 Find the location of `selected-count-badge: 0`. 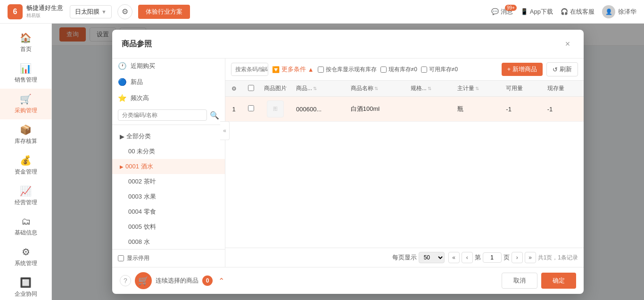

selected-count-badge: 0 is located at coordinates (207, 281).